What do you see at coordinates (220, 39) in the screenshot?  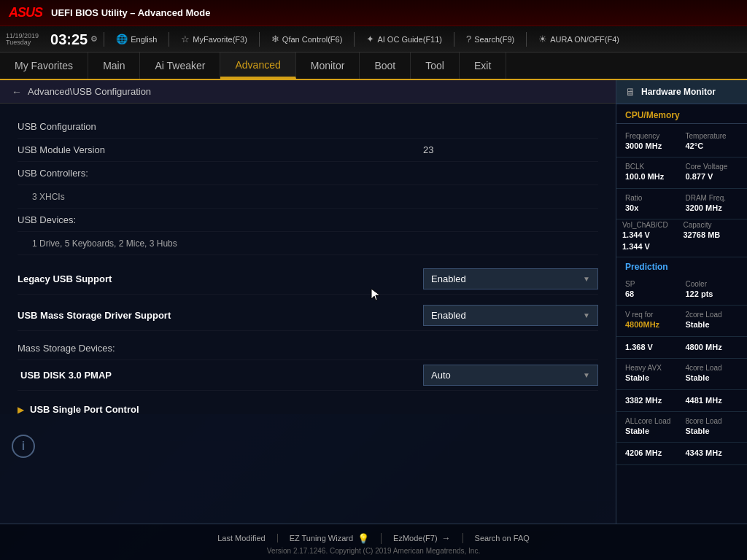 I see `my-favorite-label: MyFavorite(F3)` at bounding box center [220, 39].